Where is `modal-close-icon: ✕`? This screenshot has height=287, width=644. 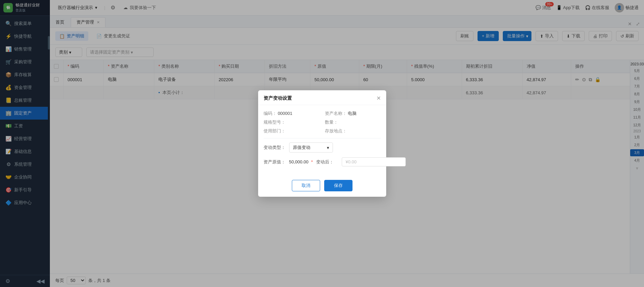
modal-close-icon: ✕ is located at coordinates (379, 98).